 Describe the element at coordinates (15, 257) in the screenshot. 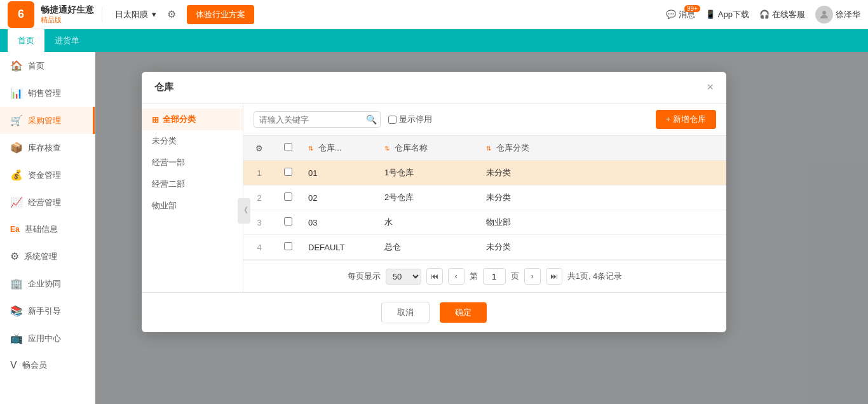

I see `system-icon: ⚙` at that location.